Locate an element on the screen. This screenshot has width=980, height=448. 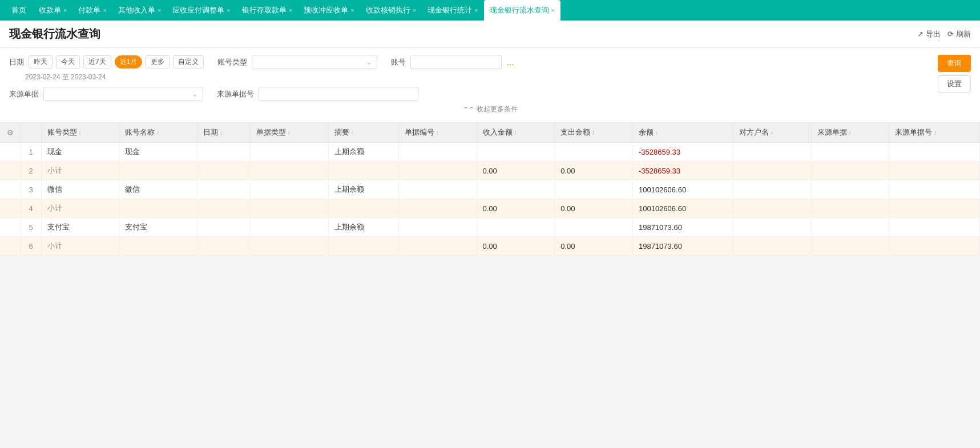
cell-summary: 上期余额 is located at coordinates (363, 189).